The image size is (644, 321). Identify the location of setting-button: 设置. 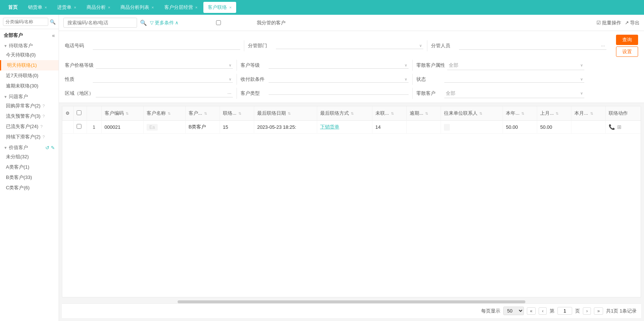
(627, 52).